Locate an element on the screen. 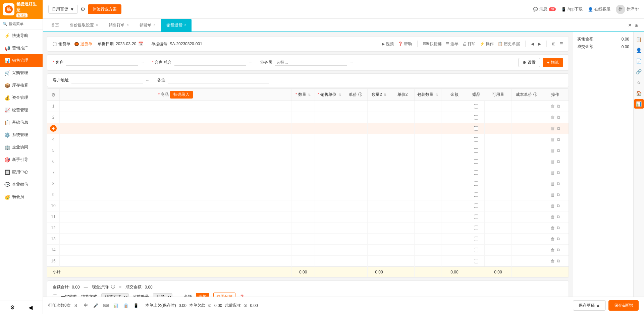 This screenshot has width=644, height=314. toolbar-icon-2: 中 is located at coordinates (86, 306).